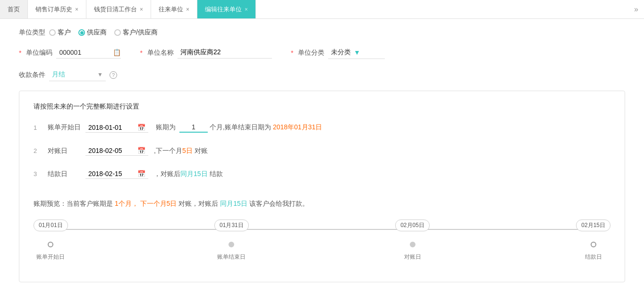  I want to click on setting-row-2: 2 对账日 📅 ,下一个月 5日 对账, so click(322, 151).